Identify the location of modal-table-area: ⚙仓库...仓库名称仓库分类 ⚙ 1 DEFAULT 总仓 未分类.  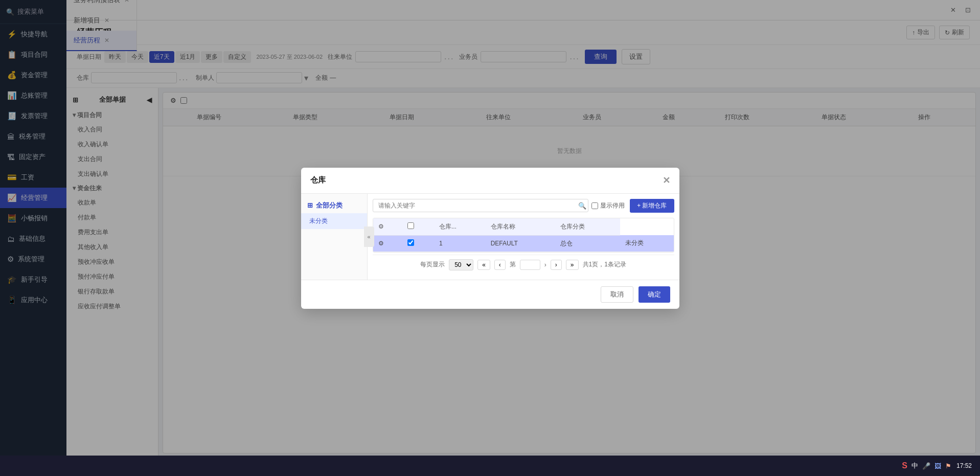
(523, 235).